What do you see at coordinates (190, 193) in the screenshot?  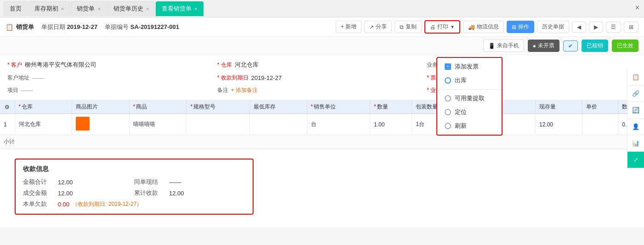 I see `cumulative-row: 累计收款 12.00` at bounding box center [190, 193].